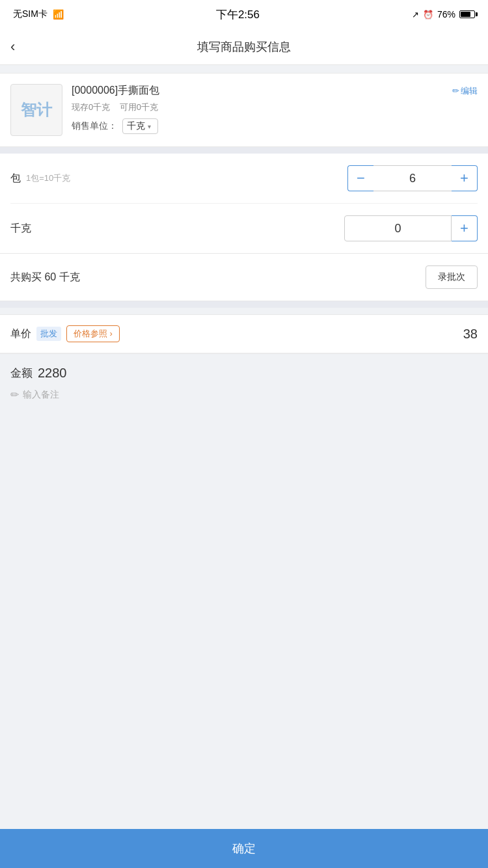 This screenshot has height=868, width=488. I want to click on price-type-tag: 批发, so click(49, 334).